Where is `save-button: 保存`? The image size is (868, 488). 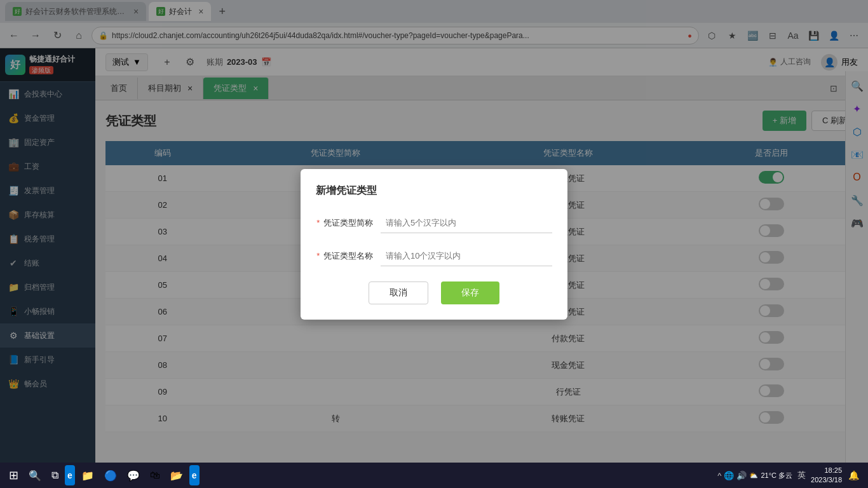 save-button: 保存 is located at coordinates (470, 293).